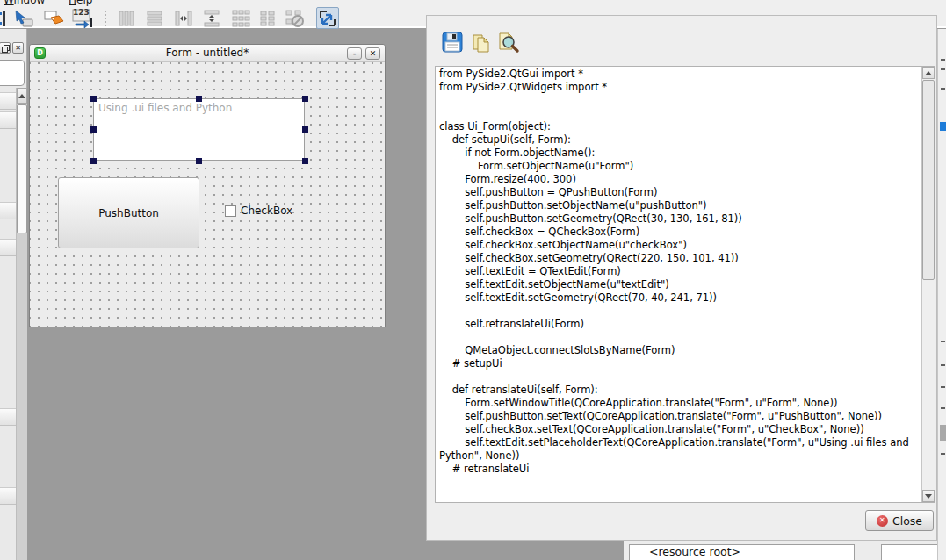 The image size is (946, 560). I want to click on break-layout-icon, so click(295, 18).